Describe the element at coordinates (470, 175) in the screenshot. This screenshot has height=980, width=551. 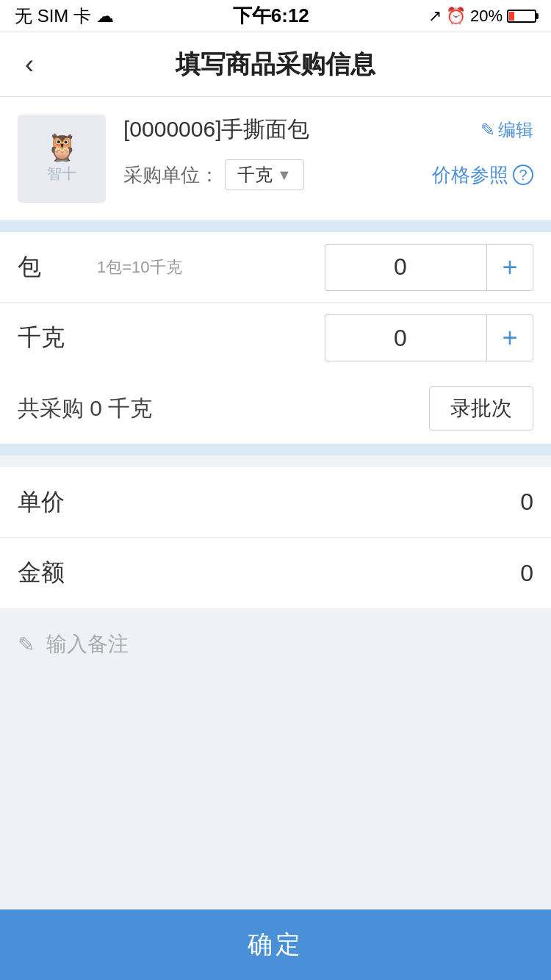
I see `price-ref-label: 价格参照` at that location.